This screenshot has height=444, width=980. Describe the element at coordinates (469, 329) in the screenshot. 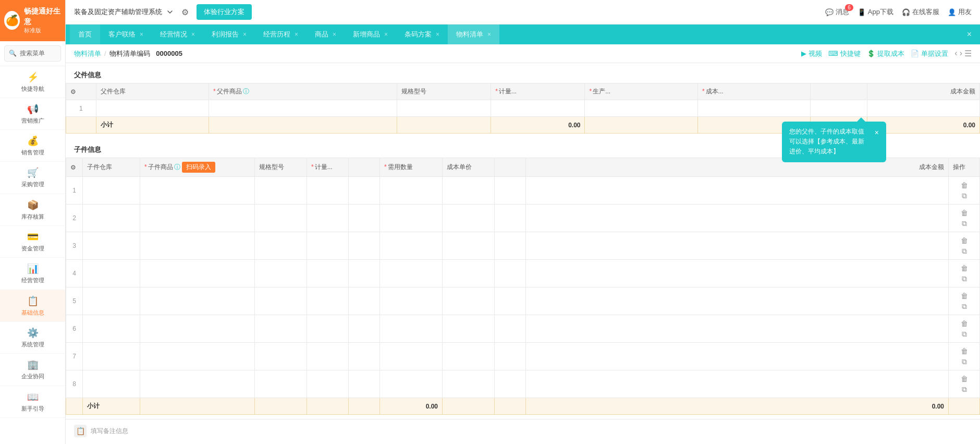

I see `child-row-6-unit-cost` at that location.